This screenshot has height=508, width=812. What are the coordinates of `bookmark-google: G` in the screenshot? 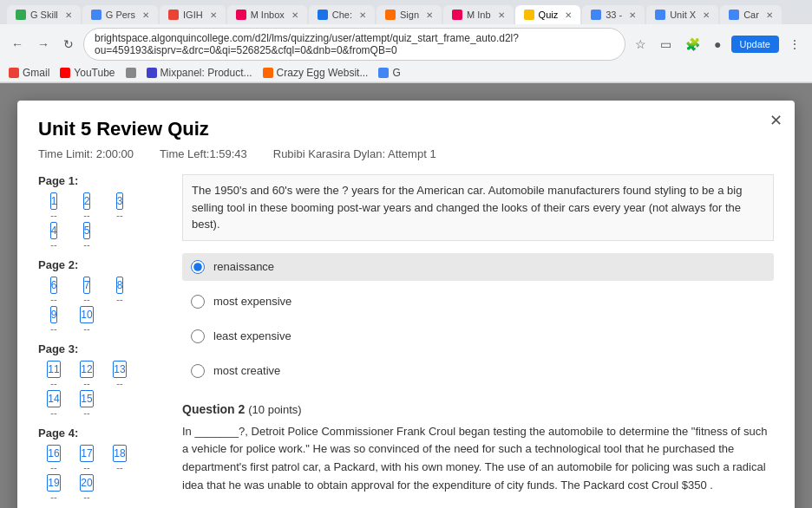 It's located at (389, 73).